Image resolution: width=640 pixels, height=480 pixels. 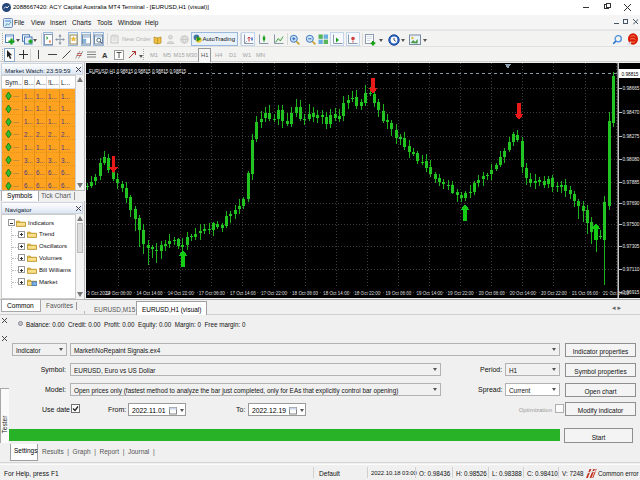 I want to click on svg-text: 0.98080, so click(x=632, y=159).